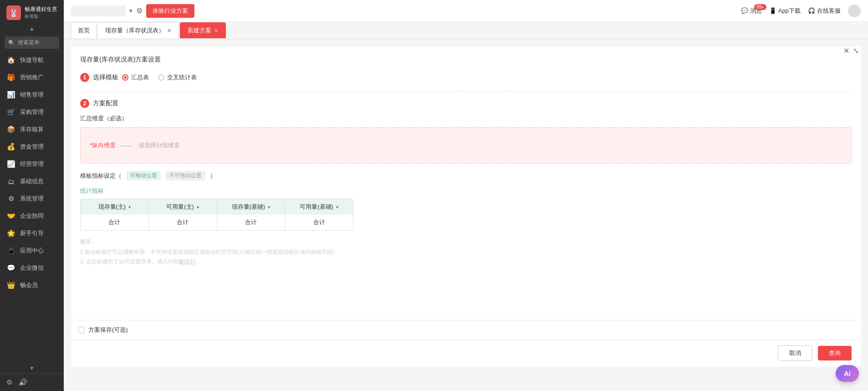 This screenshot has height=391, width=868. What do you see at coordinates (795, 353) in the screenshot?
I see `cancel-button: 取消` at bounding box center [795, 353].